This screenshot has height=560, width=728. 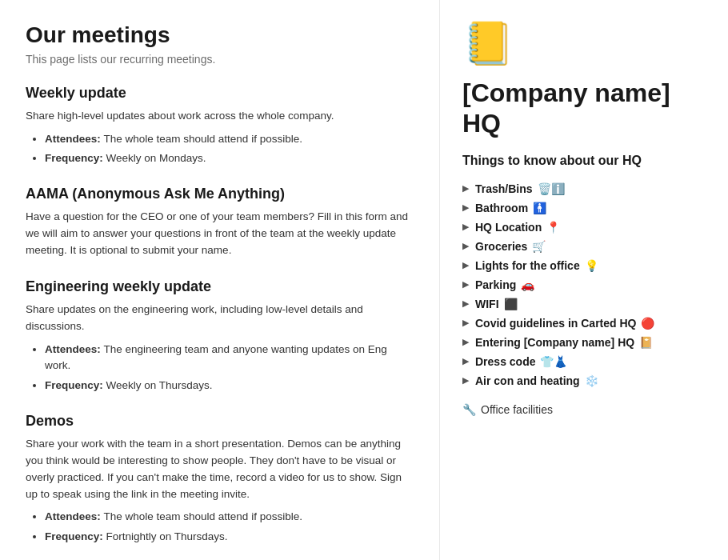 What do you see at coordinates (584, 381) in the screenshot?
I see `hq-list-item: ▶Air con and heating ❄️` at bounding box center [584, 381].